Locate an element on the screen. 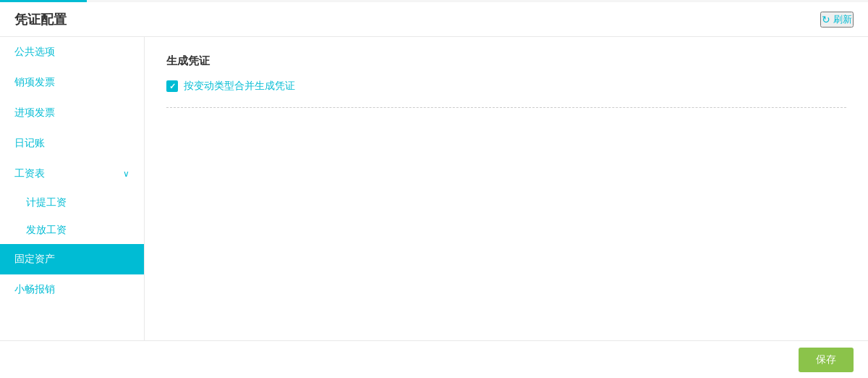  merge-by-type-checkbox is located at coordinates (172, 86).